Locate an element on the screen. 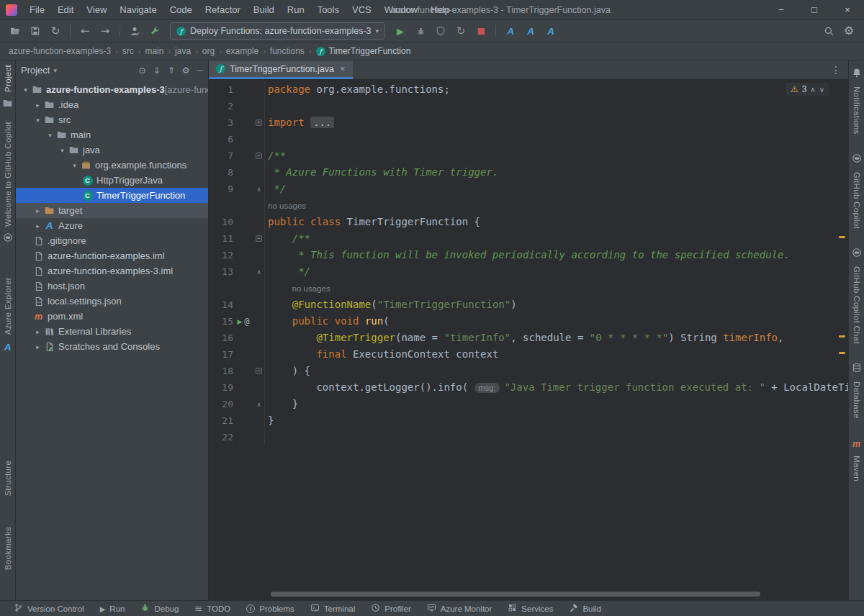  code-line: 2 is located at coordinates (528, 107).